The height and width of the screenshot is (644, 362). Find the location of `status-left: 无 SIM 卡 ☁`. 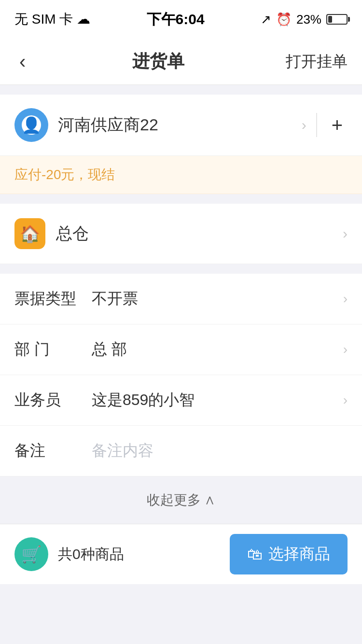

status-left: 无 SIM 卡 ☁ is located at coordinates (52, 19).